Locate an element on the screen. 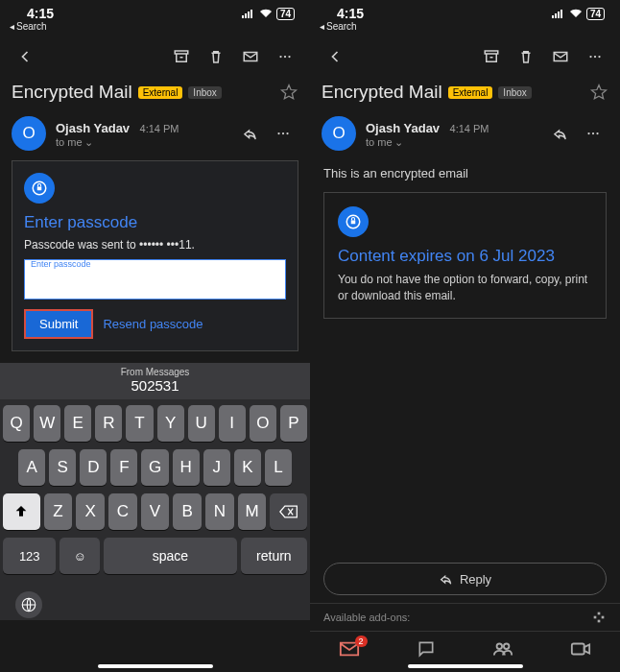 Image resolution: width=620 pixels, height=672 pixels. nav-meet is located at coordinates (581, 649).